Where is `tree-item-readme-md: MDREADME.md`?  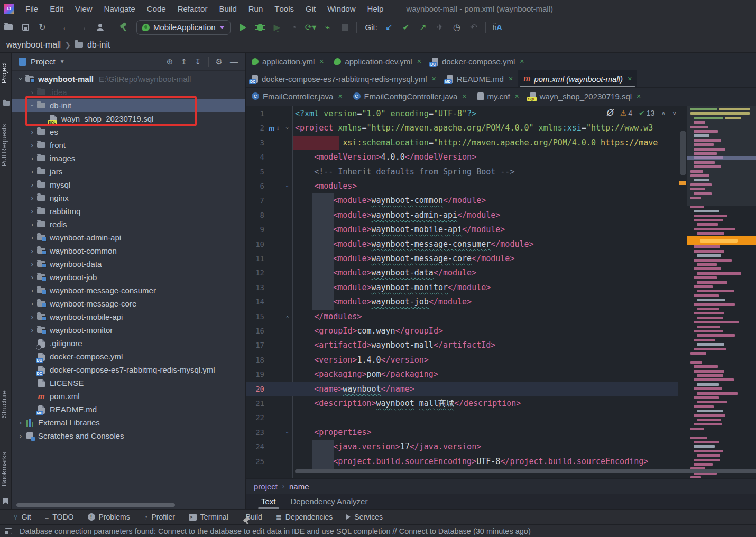
tree-item-readme-md: MDREADME.md is located at coordinates (129, 409).